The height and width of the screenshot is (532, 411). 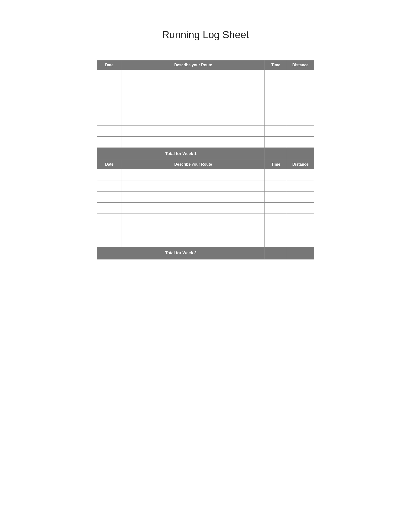 What do you see at coordinates (300, 65) in the screenshot?
I see `col-header-distance: Distance` at bounding box center [300, 65].